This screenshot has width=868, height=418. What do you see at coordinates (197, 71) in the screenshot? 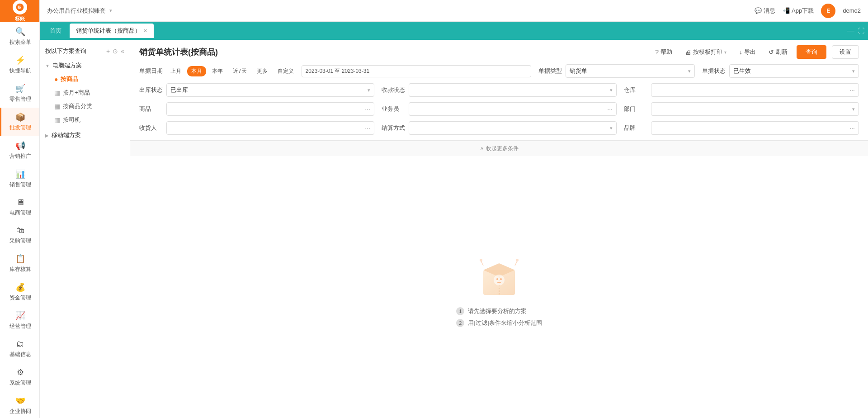
I see `date-tab-this-month: 本月` at bounding box center [197, 71].